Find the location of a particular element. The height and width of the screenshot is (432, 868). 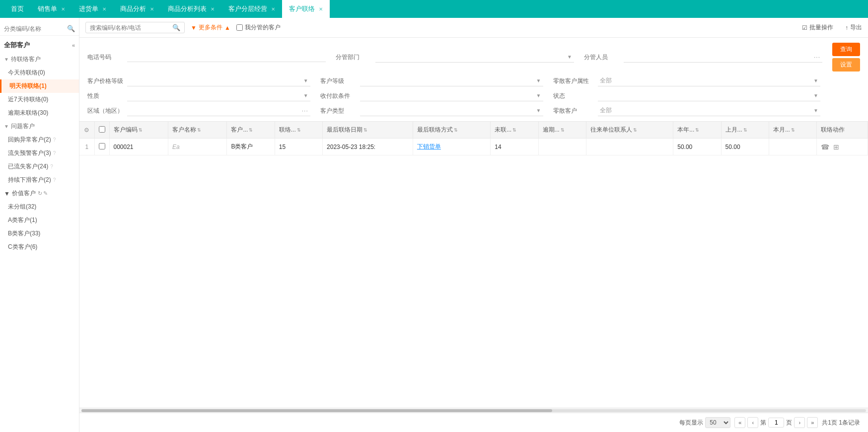

edit-icon: ✎ is located at coordinates (46, 194).